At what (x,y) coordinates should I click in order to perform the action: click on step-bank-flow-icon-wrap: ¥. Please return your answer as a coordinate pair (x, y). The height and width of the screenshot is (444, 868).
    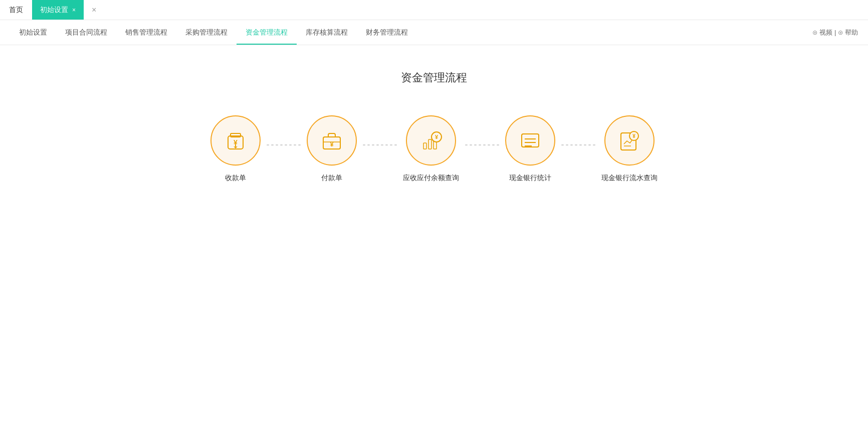
    Looking at the image, I should click on (629, 140).